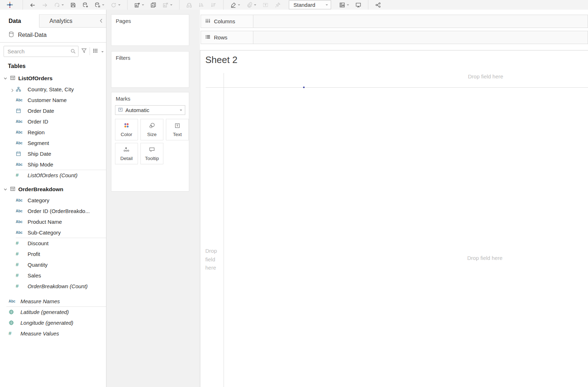 This screenshot has height=387, width=588. What do you see at coordinates (278, 5) in the screenshot?
I see `fix-axes-icon` at bounding box center [278, 5].